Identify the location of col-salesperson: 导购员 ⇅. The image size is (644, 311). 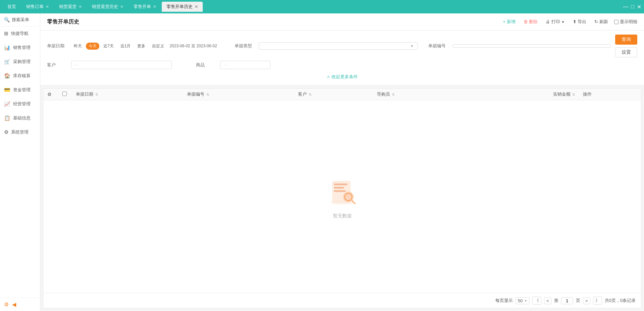
(420, 95).